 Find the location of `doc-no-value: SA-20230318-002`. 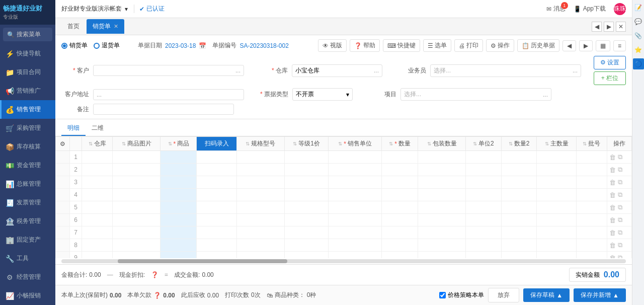

doc-no-value: SA-20230318-002 is located at coordinates (264, 46).